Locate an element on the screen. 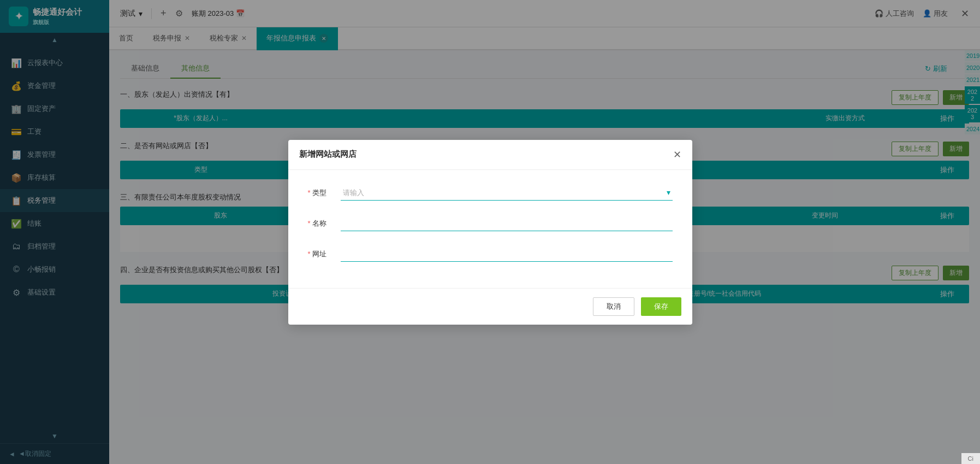 This screenshot has height=464, width=980. name-required: * is located at coordinates (309, 223).